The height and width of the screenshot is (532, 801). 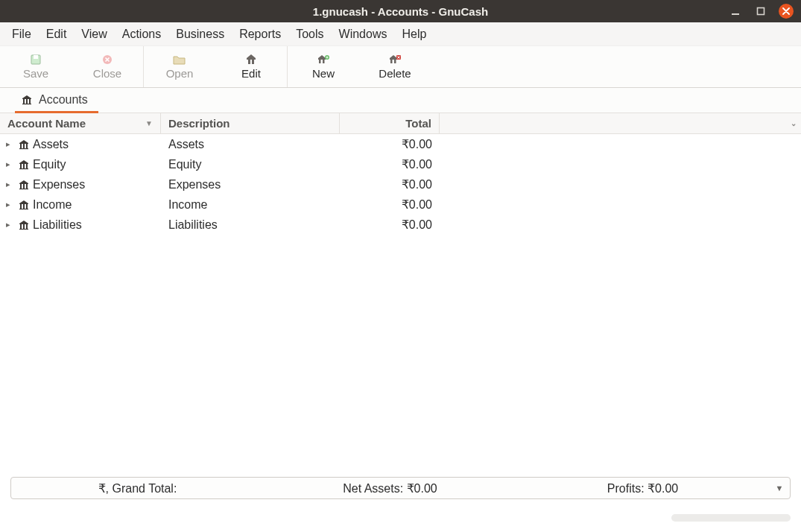 What do you see at coordinates (401, 488) in the screenshot?
I see `summary-bar: ₹, Grand Total: Net Assets: ₹0.00 Profit…` at bounding box center [401, 488].